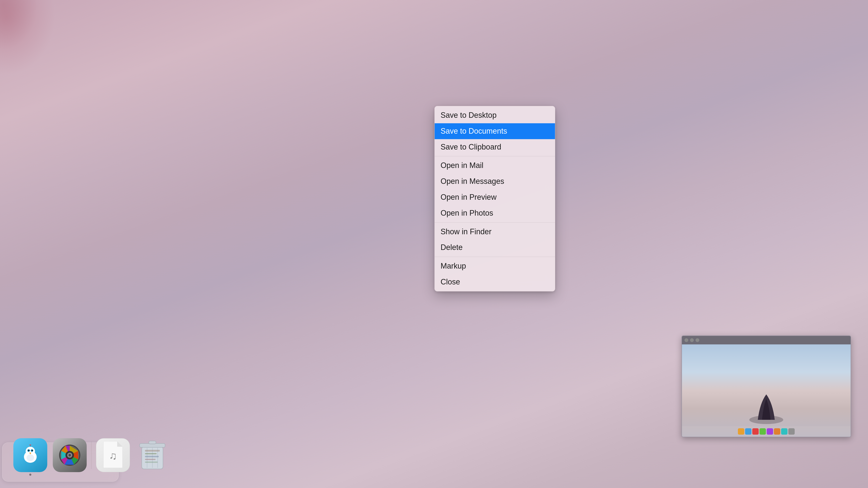 Image resolution: width=868 pixels, height=488 pixels. Describe the element at coordinates (70, 455) in the screenshot. I see `filmreel-icon` at that location.